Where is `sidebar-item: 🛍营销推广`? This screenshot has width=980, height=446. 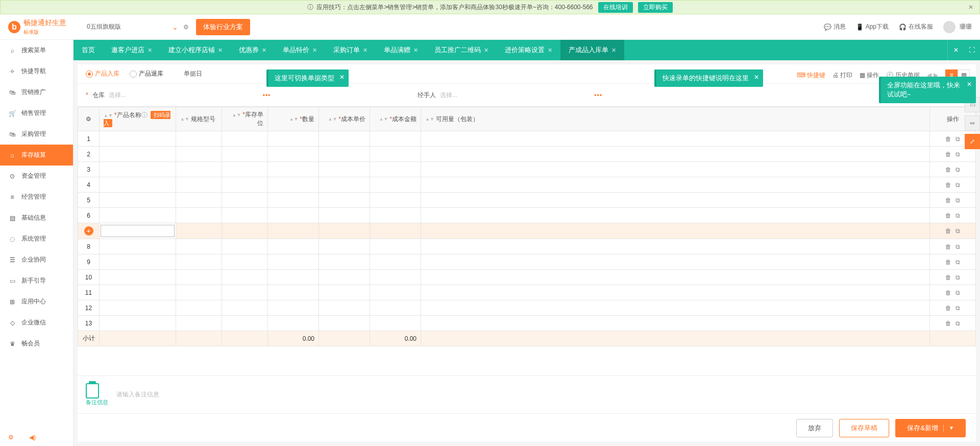
sidebar-item: 🛍营销推广 is located at coordinates (37, 92).